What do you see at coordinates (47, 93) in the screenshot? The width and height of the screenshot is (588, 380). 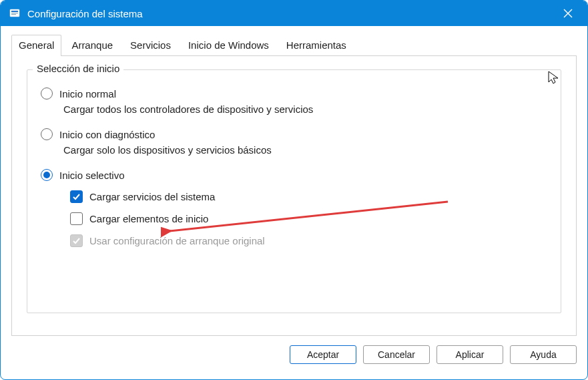 I see `radio-normal` at bounding box center [47, 93].